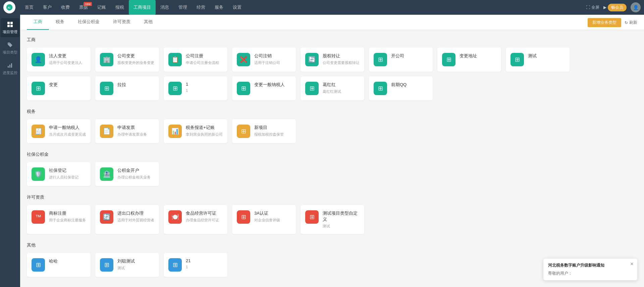 The width and height of the screenshot is (644, 287). Describe the element at coordinates (332, 40) in the screenshot. I see `section-title-industry: 工商` at that location.